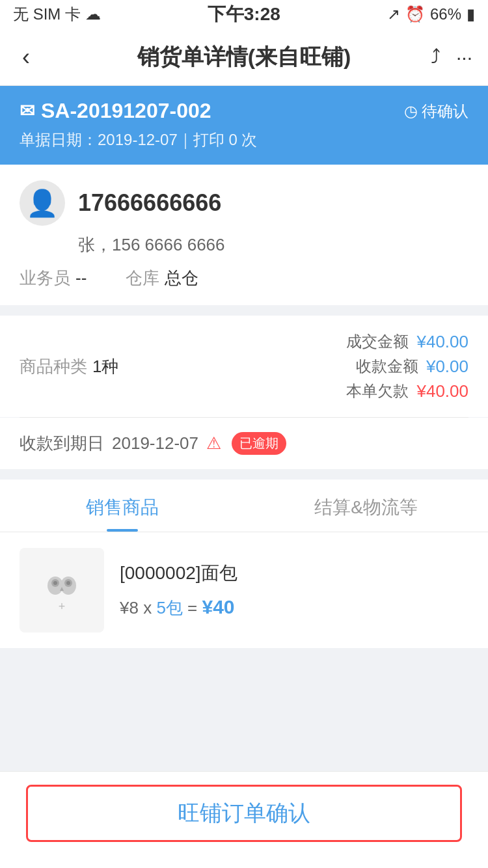 The width and height of the screenshot is (488, 868). Describe the element at coordinates (244, 125) in the screenshot. I see `order-header-card: ✉ SA-20191207-002 ◷ 待确认 单据日期：2019-12-07｜…` at that location.